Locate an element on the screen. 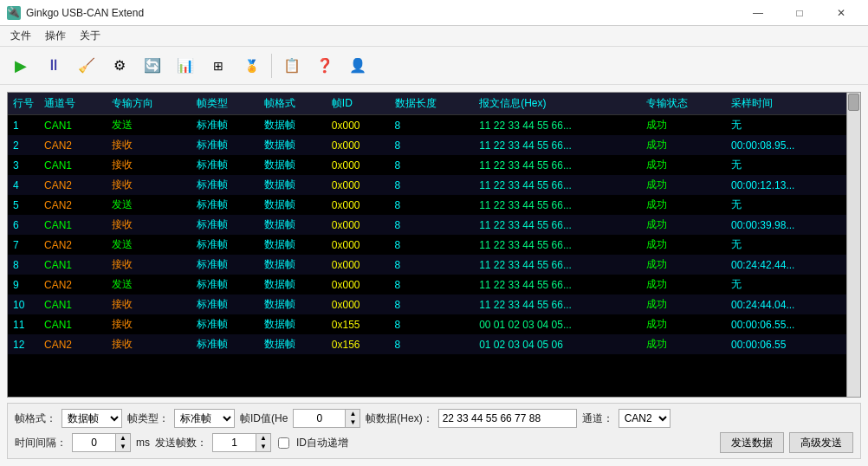 Image resolution: width=868 pixels, height=466 pixels. cell-row: 2 is located at coordinates (23, 146).